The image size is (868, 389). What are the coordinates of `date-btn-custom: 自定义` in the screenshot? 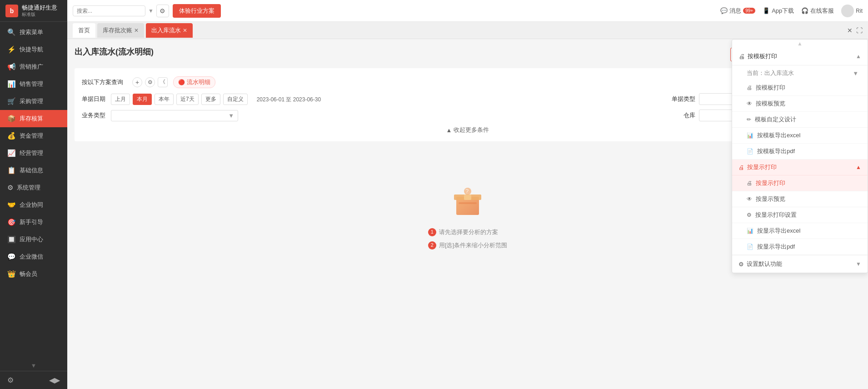 It's located at (235, 99).